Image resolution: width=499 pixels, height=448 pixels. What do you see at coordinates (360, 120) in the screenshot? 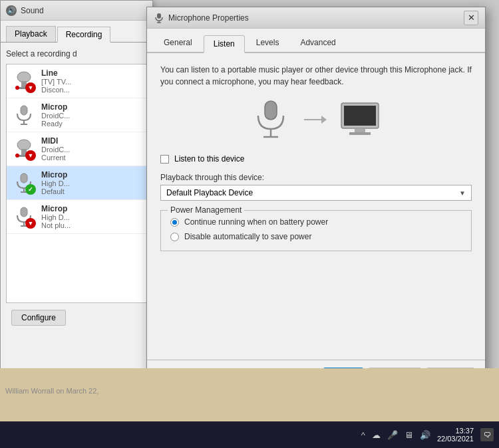
I see `illus-monitor-icon` at bounding box center [360, 120].